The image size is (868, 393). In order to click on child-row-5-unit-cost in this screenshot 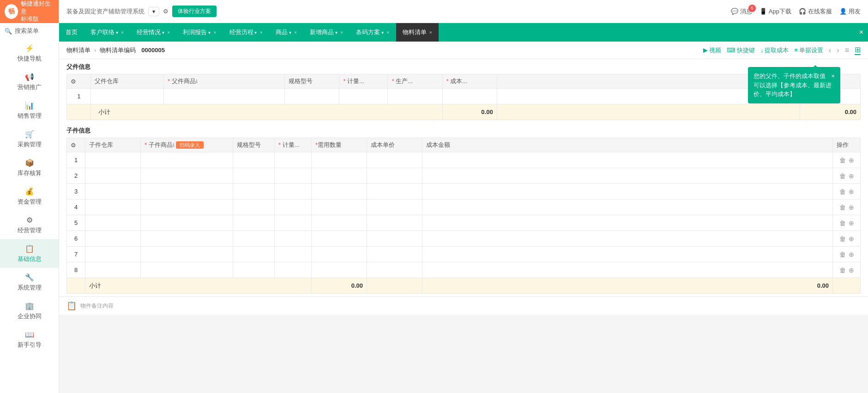, I will do `click(395, 223)`.